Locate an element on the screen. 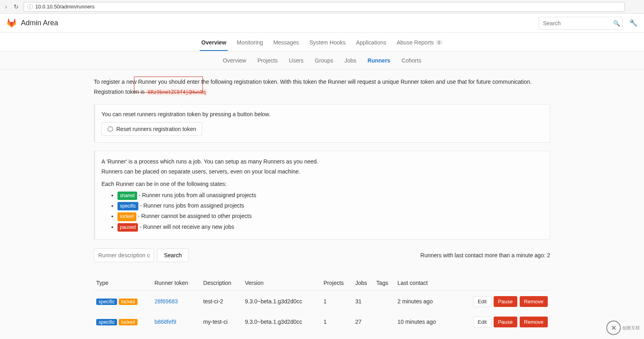  primary-nav-system-hooks: System Hooks is located at coordinates (327, 42).